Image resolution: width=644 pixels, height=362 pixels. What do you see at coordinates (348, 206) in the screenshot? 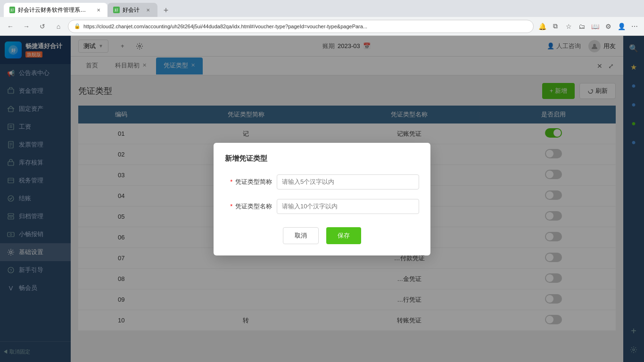
I see `name-input` at bounding box center [348, 206].